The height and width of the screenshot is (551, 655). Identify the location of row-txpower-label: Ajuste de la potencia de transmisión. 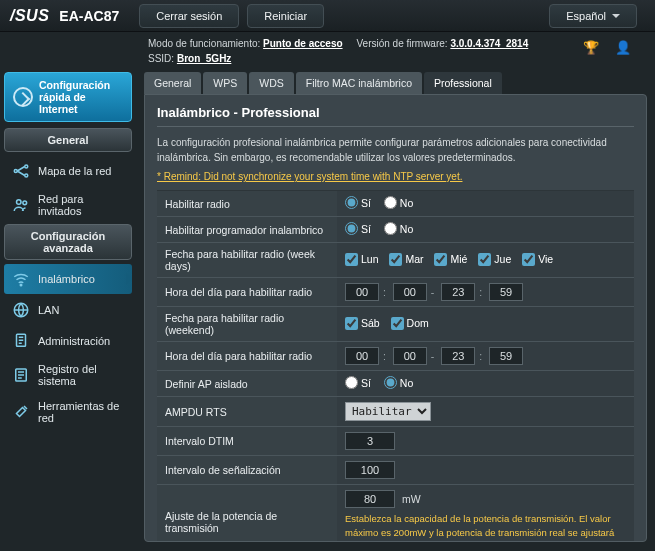
(247, 514).